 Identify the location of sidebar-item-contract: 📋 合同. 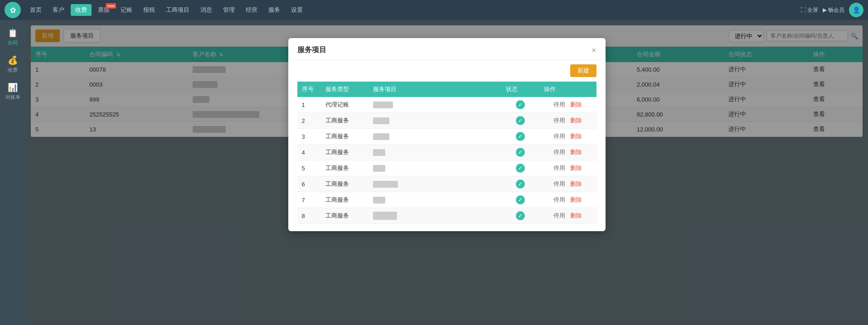
(13, 37).